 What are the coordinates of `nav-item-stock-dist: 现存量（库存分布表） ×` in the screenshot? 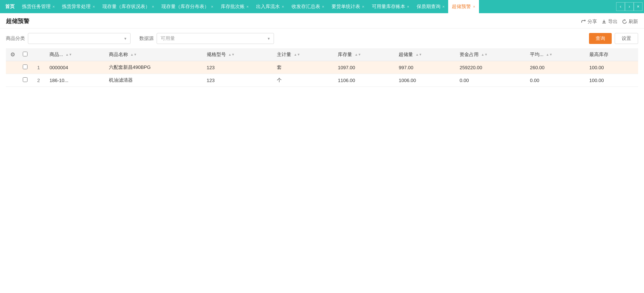 It's located at (187, 7).